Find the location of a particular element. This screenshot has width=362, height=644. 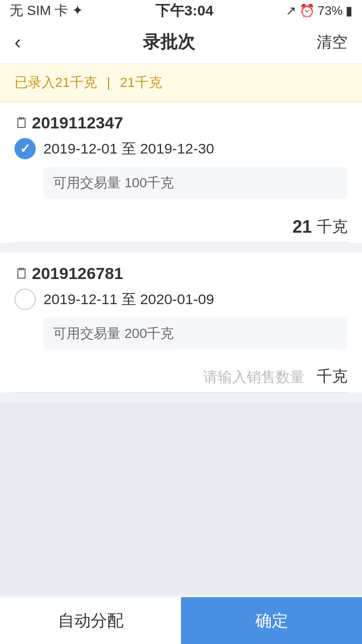

batch-icon-2: 🗒 is located at coordinates (22, 274).